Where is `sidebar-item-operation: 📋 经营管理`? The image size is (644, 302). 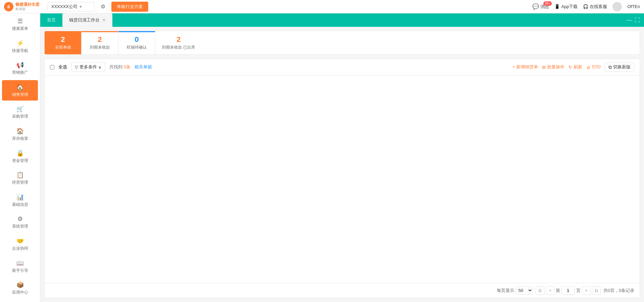
sidebar-item-operation: 📋 经营管理 is located at coordinates (20, 178).